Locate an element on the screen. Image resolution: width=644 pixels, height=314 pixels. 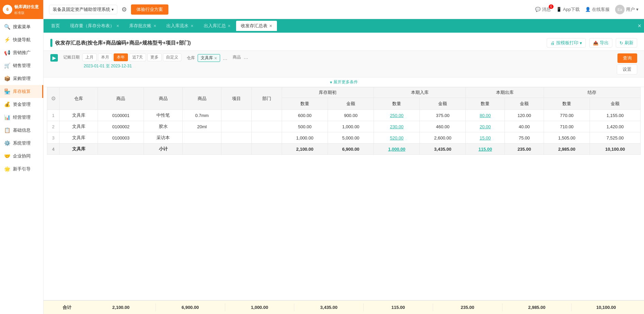
app-download-btn: 📱 App下载 is located at coordinates (568, 10).